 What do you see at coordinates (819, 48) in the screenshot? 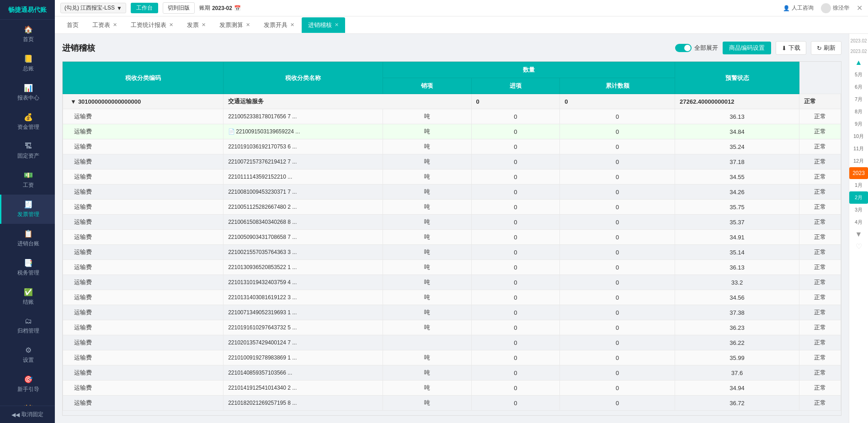
I see `refresh-icon: ↻` at bounding box center [819, 48].